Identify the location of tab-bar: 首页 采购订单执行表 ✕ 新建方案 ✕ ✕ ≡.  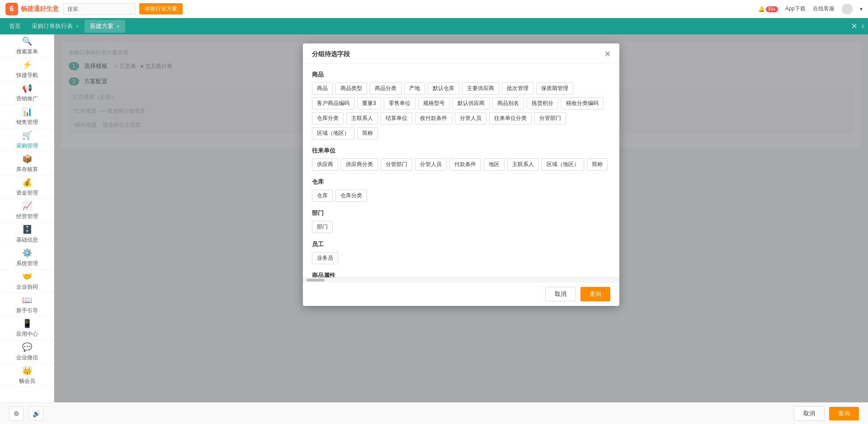
(434, 26).